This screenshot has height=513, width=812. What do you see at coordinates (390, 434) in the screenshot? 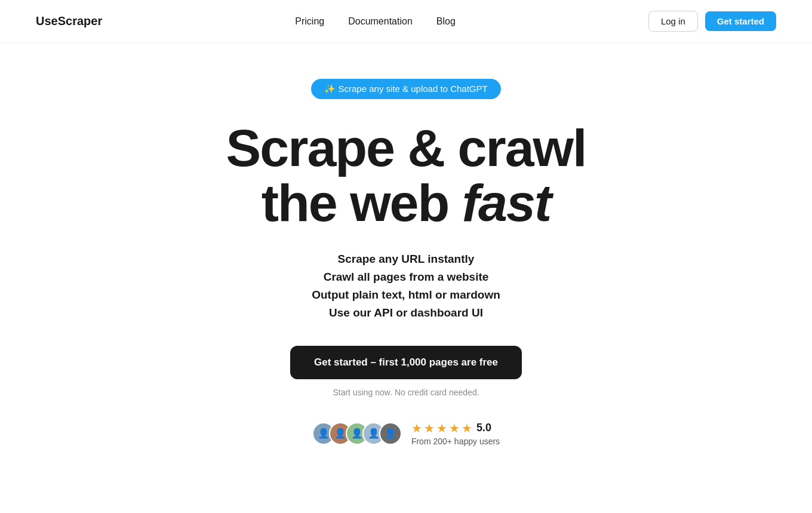
I see `avatar: 👤` at bounding box center [390, 434].